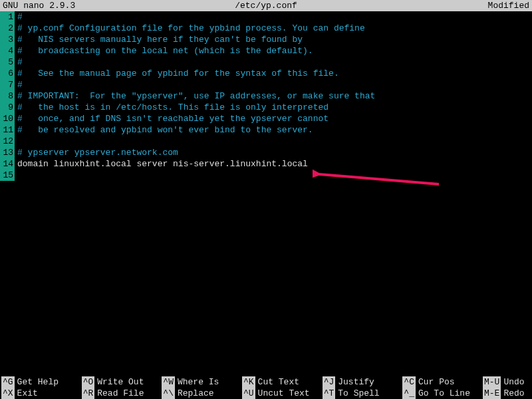 The image size is (532, 399). Describe the element at coordinates (266, 176) in the screenshot. I see `editor-line: 15` at that location.